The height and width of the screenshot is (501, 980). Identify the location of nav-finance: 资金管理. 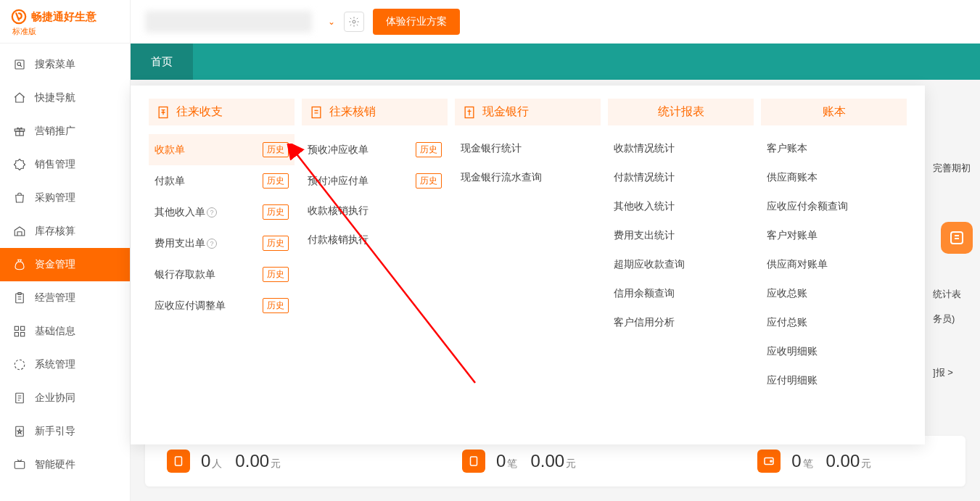
(65, 265).